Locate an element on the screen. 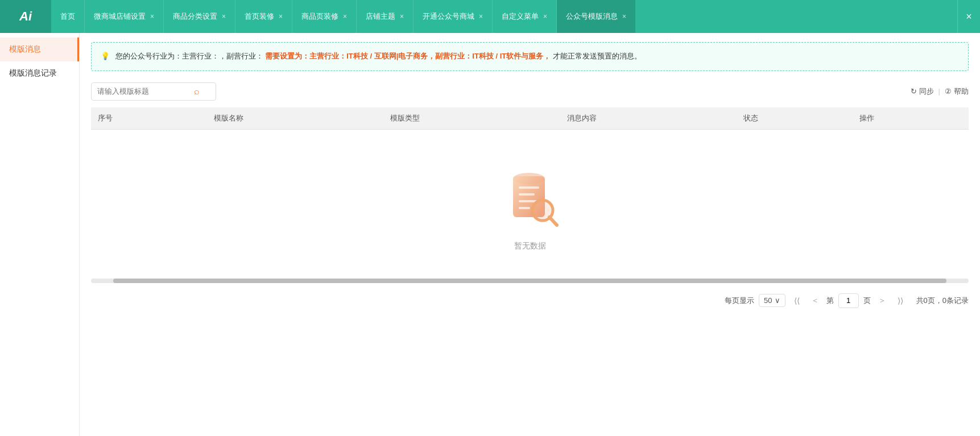 This screenshot has width=980, height=436. sidebar-item-模版消息记录: 模版消息记录 is located at coordinates (40, 73).